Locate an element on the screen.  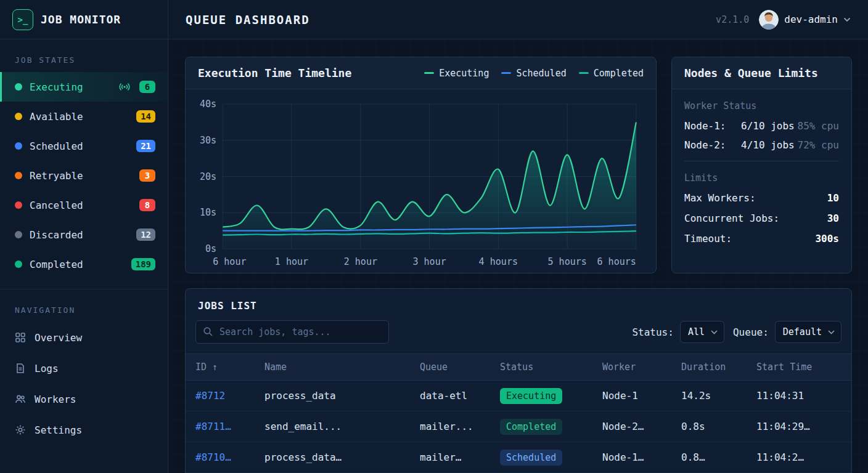
legend-label: Scheduled is located at coordinates (541, 73).